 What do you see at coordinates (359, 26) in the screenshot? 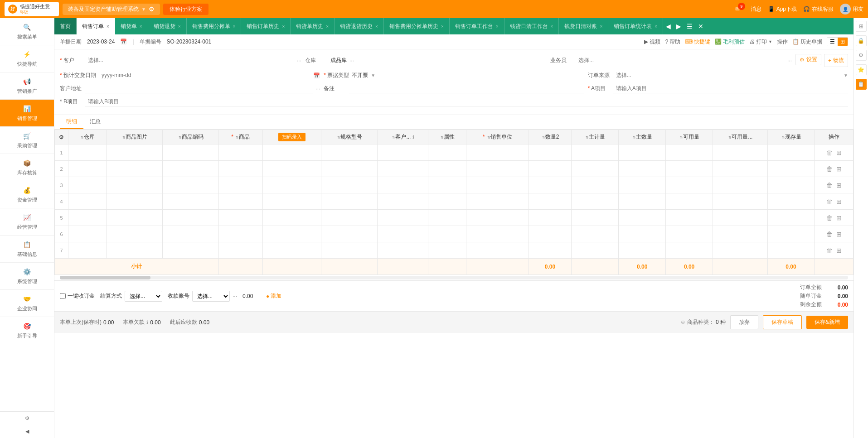
I see `tab-return-history: 销货退货历史 ×` at bounding box center [359, 26].